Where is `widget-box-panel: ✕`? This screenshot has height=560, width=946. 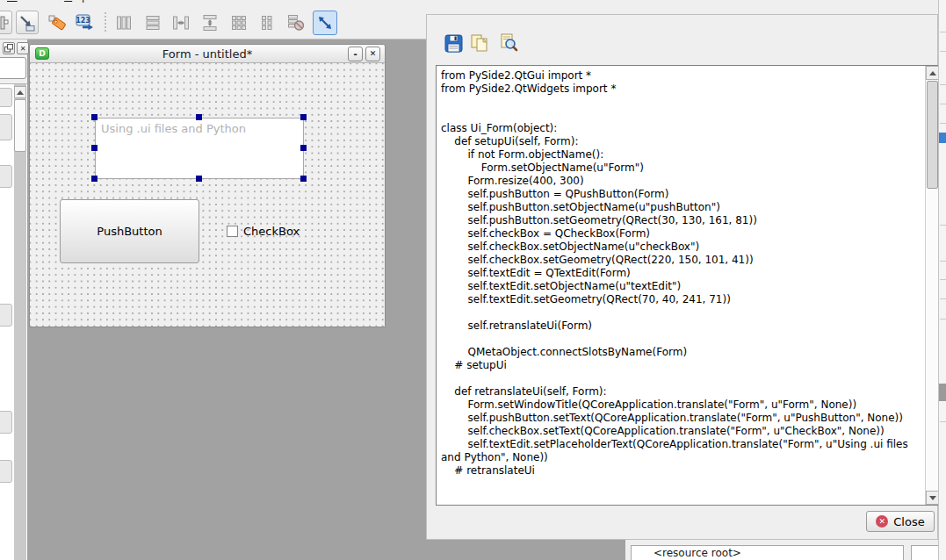 widget-box-panel: ✕ is located at coordinates (14, 300).